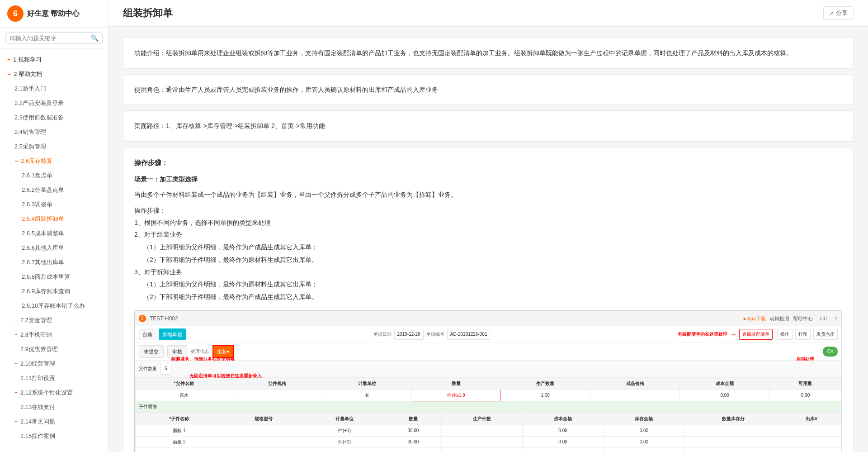 The image size is (868, 452). Describe the element at coordinates (488, 195) in the screenshot. I see `scene1-desc: 当由多个子件材料组装成一个成品的业务为【组装】业务，当由一个父件拆分成多个子产品…` at that location.